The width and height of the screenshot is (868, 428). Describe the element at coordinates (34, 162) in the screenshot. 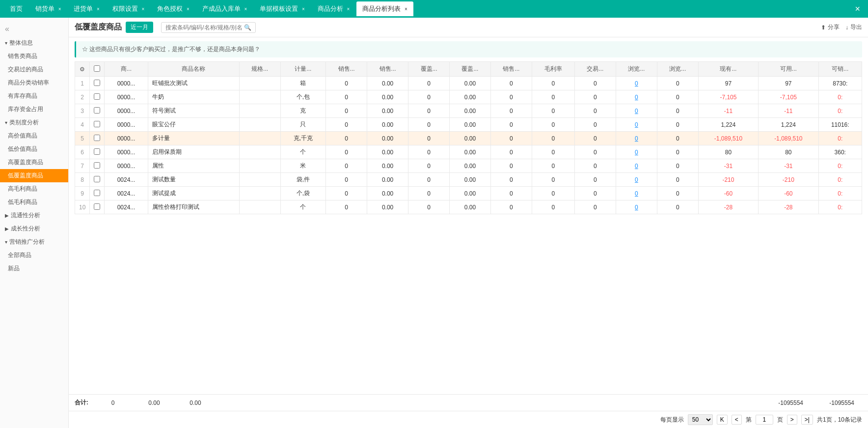

I see `sidebar-item-high-coverage: 高覆盖度商品` at that location.